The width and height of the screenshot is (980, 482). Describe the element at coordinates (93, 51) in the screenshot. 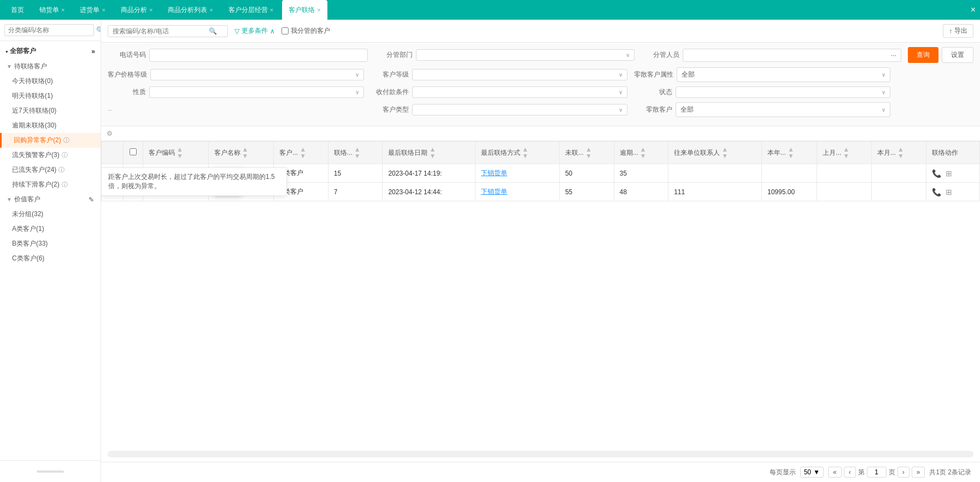

I see `sidebar-collapse-icon: »` at that location.